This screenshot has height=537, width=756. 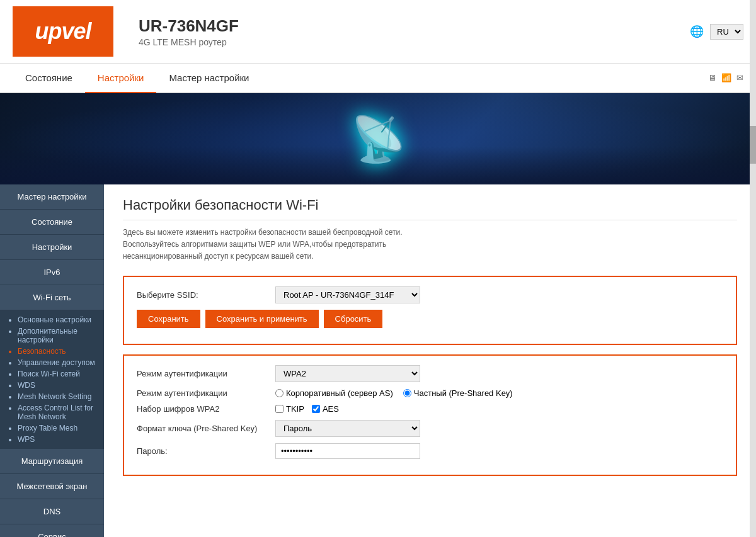 I want to click on checkbox-tkip: TKIP, so click(x=290, y=409).